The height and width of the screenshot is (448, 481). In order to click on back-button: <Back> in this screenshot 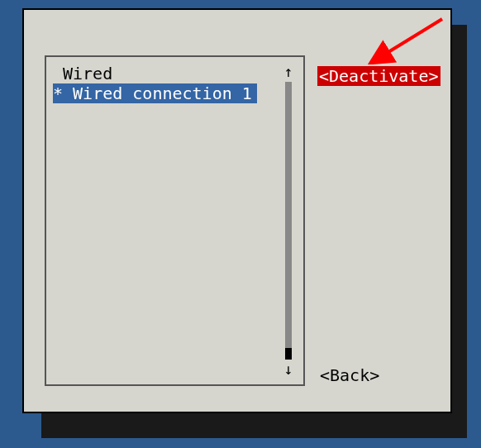, I will do `click(350, 375)`.